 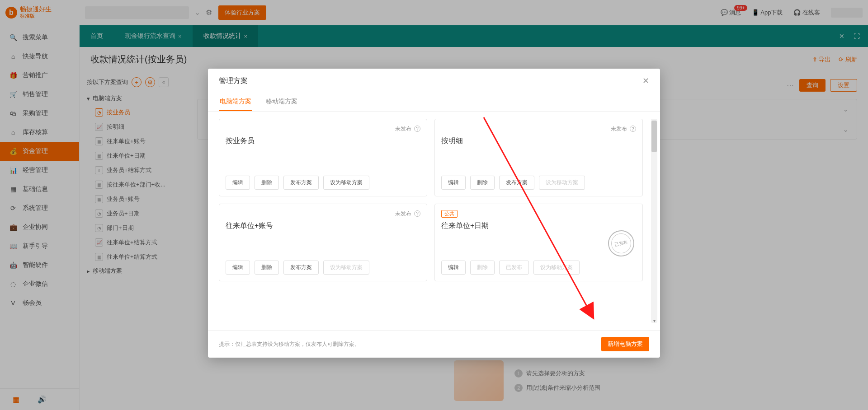 I want to click on modal-tab-mobile: 移动端方案, so click(x=282, y=102).